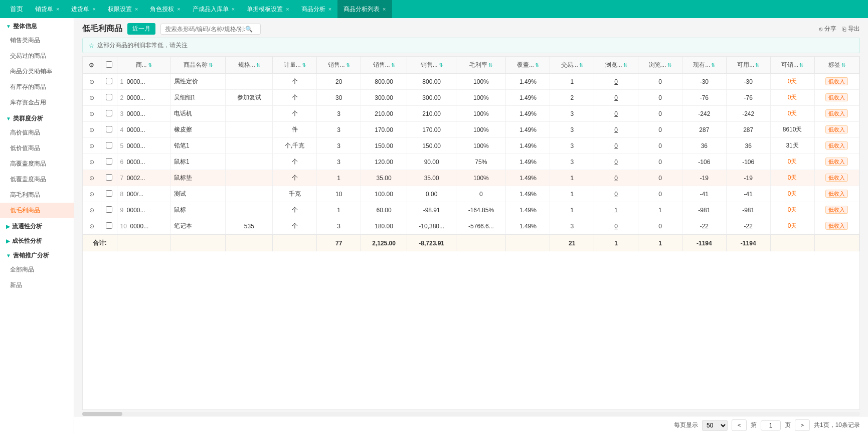  Describe the element at coordinates (37, 25) in the screenshot. I see `sidebar-group-overall: ▼ 整体信息` at that location.